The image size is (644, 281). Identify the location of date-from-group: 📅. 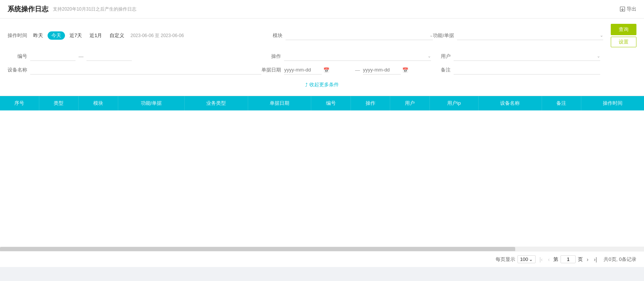
(318, 70).